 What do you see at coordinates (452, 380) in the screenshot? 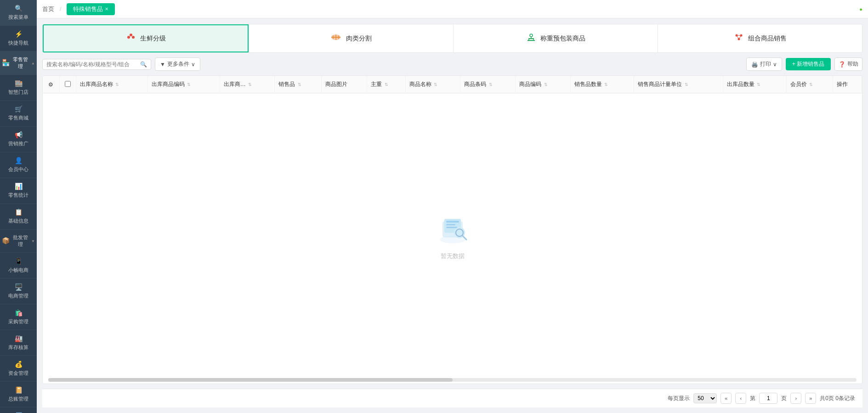
I see `horizontal-scrollbar` at bounding box center [452, 380].